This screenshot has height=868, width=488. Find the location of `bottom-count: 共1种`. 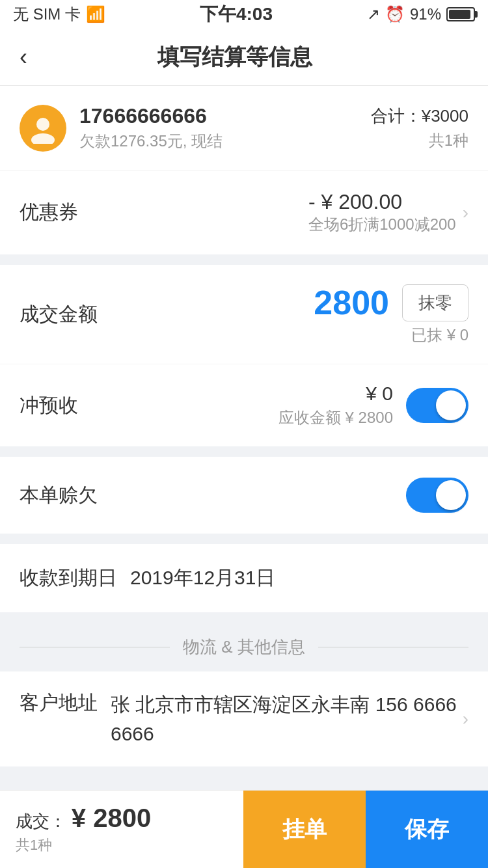

bottom-count: 共1种 is located at coordinates (122, 845).